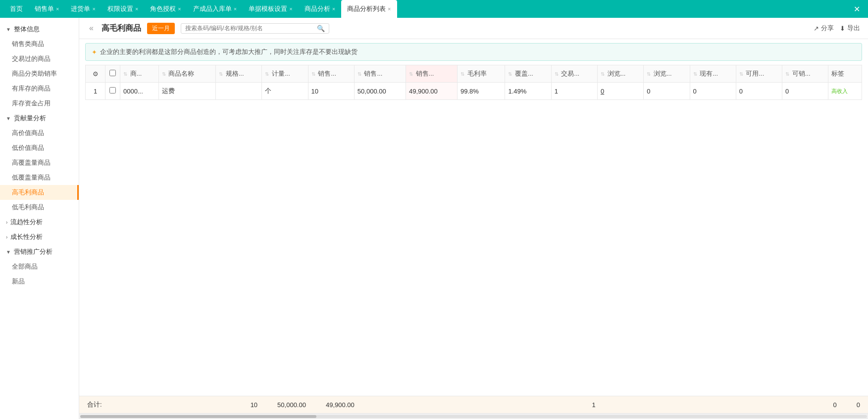 This screenshot has width=868, height=419. What do you see at coordinates (40, 267) in the screenshot?
I see `sidebar-item-all-goods: 全部商品` at bounding box center [40, 267].